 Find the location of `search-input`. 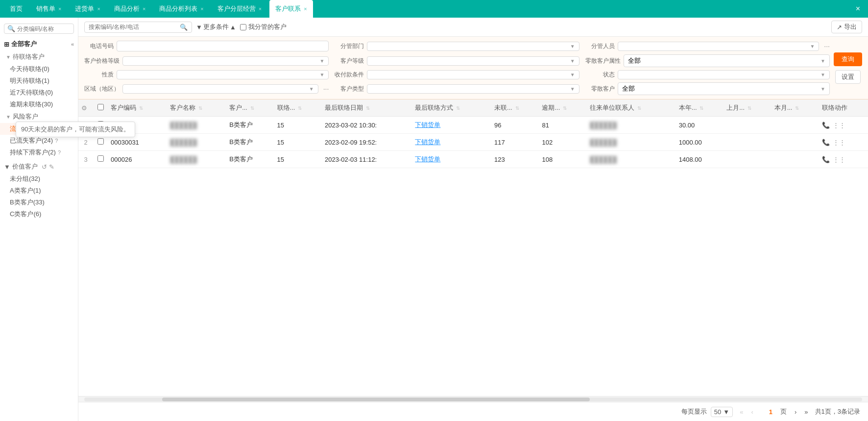

search-input is located at coordinates (133, 27).